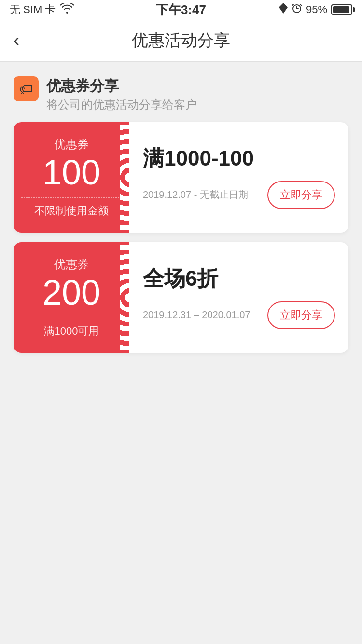 This screenshot has height=644, width=362. Describe the element at coordinates (301, 315) in the screenshot. I see `share-button-2: 立即分享` at that location.